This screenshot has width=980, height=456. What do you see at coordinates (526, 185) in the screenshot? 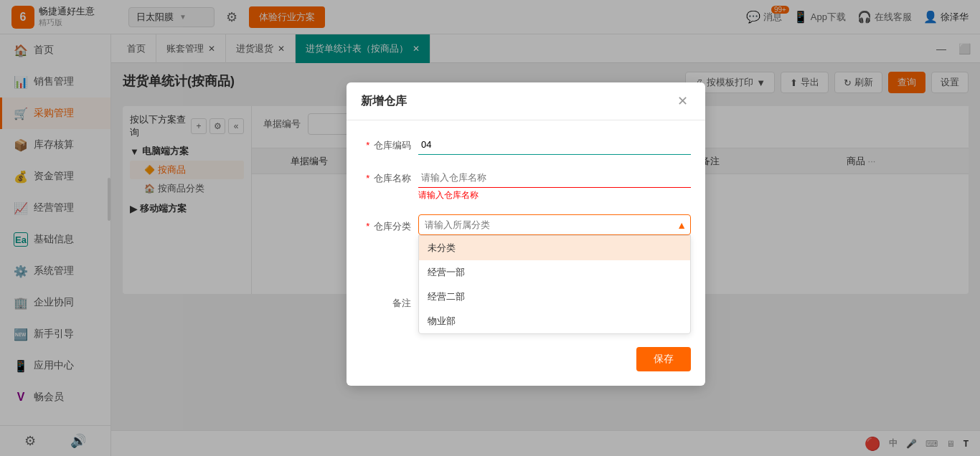
I see `warehouse-name-row: * 仓库名称 请输入仓库名称` at bounding box center [526, 185].